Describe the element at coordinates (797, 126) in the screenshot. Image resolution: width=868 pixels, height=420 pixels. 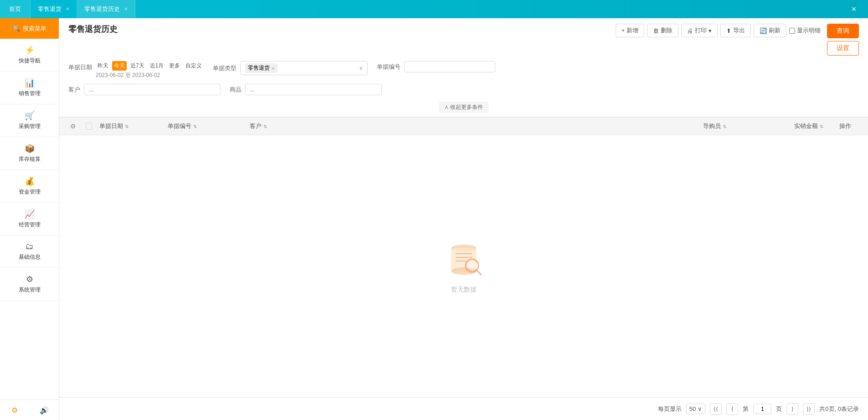
I see `th-amount: 实销金额 ⇅` at that location.